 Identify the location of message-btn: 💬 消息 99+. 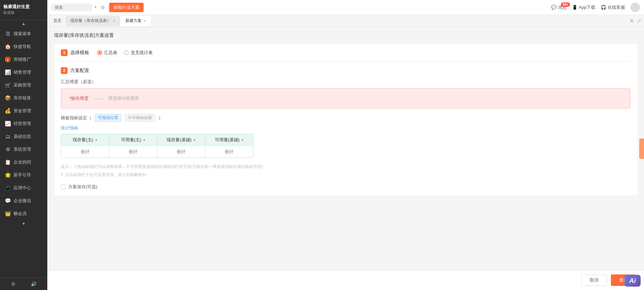
(559, 7).